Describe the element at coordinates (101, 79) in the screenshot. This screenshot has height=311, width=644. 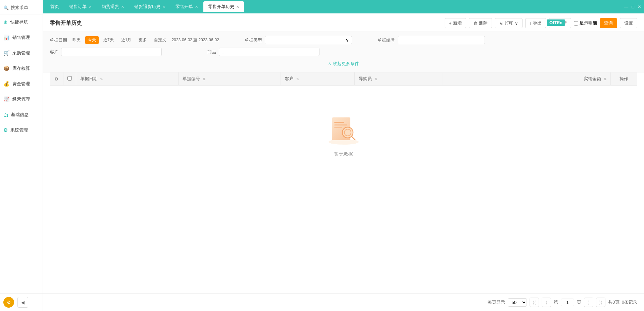
I see `col-date-sort: ⇅` at that location.